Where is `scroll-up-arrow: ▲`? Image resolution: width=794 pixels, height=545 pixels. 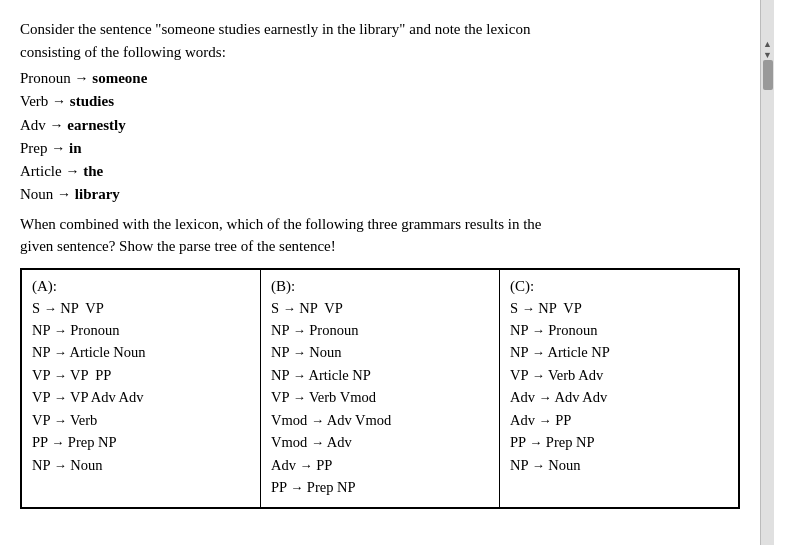 scroll-up-arrow: ▲ is located at coordinates (768, 44).